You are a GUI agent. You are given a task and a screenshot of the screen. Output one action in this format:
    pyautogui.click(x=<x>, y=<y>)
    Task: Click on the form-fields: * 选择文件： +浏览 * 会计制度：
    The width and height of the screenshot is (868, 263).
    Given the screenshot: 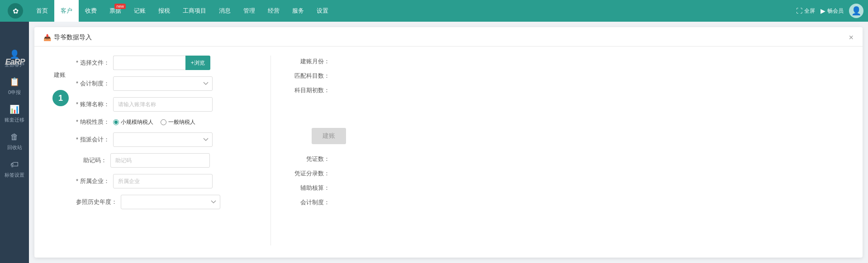 What is the action you would take?
    pyautogui.click(x=162, y=132)
    